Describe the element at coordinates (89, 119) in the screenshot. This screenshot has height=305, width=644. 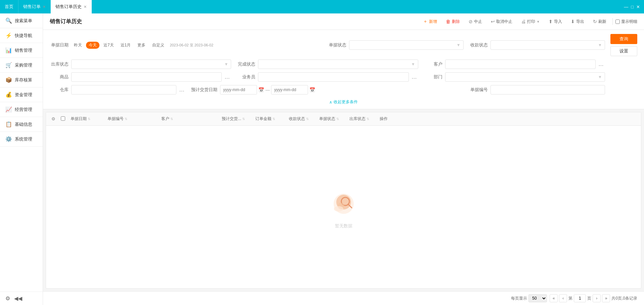
I see `th-date-sort-icon: ⇅` at that location.